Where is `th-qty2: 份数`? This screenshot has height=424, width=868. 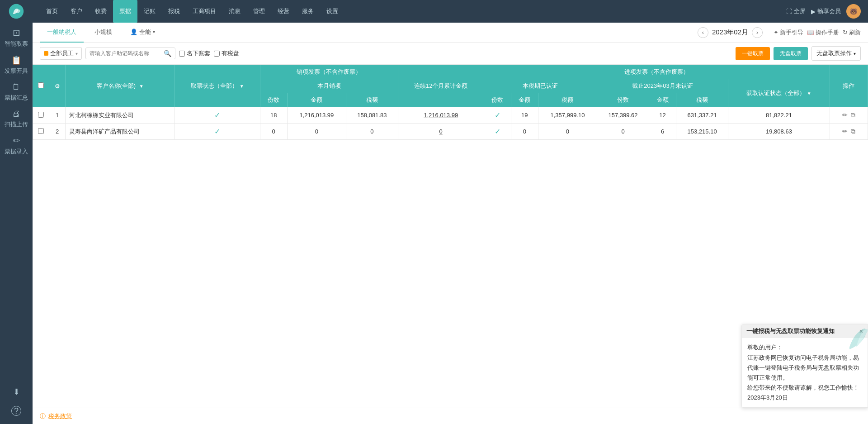 th-qty2: 份数 is located at coordinates (497, 100).